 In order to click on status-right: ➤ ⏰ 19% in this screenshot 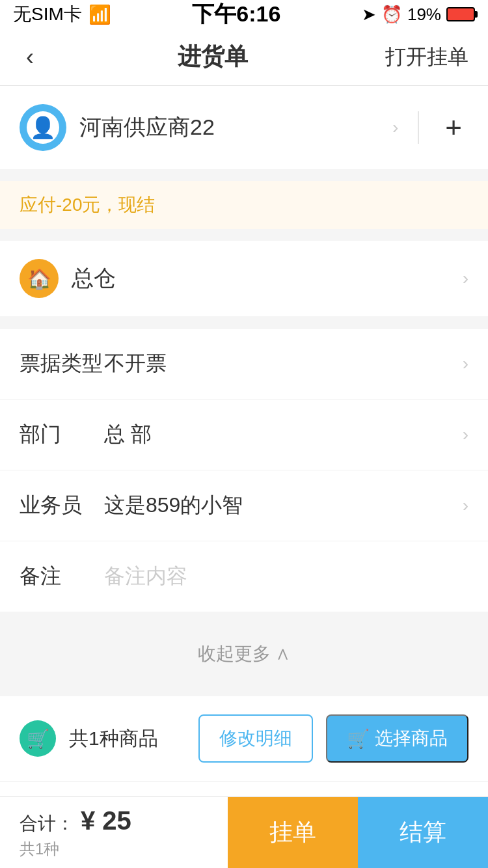, I will do `click(418, 14)`.